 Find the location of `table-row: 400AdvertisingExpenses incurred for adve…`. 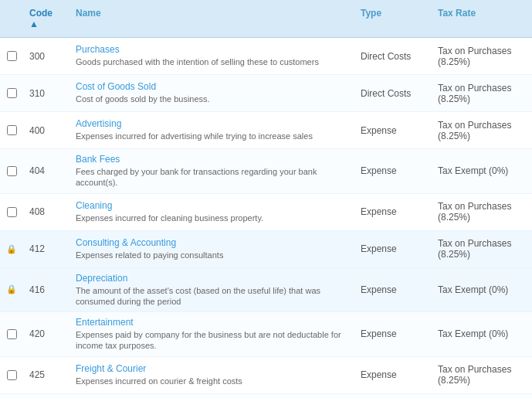

table-row: 400AdvertisingExpenses incurred for adve… is located at coordinates (266, 131).